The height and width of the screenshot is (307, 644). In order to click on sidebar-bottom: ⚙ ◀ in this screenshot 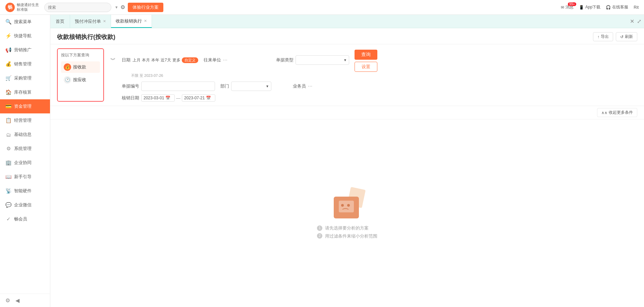, I will do `click(25, 300)`.